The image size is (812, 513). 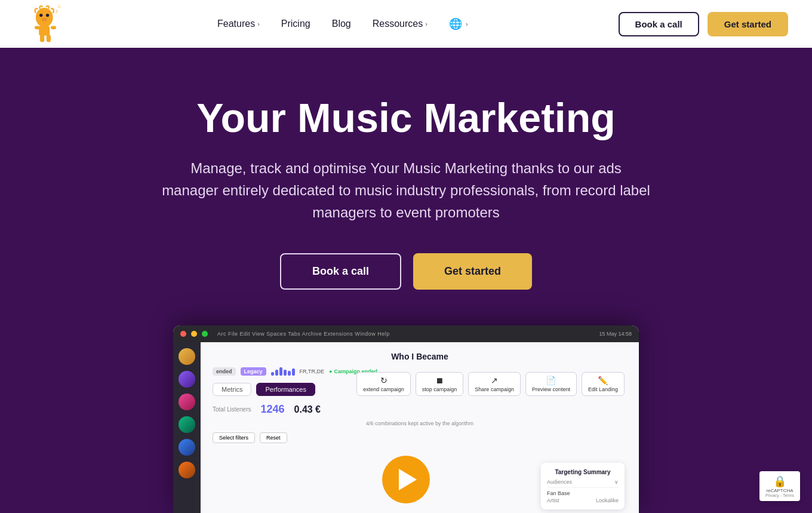 What do you see at coordinates (426, 24) in the screenshot?
I see `resources-chevron-icon: ›` at bounding box center [426, 24].